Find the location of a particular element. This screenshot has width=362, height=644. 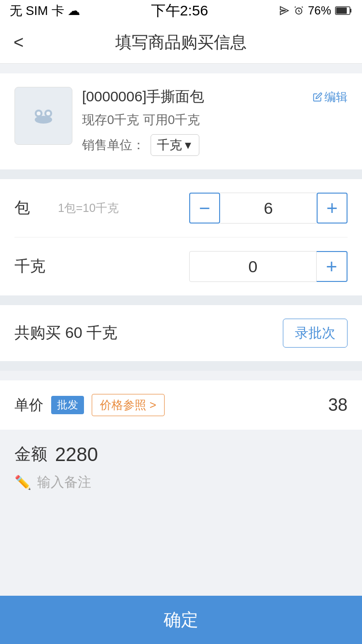

product-name-row: [0000006]手撕面包 编辑 is located at coordinates (215, 97).